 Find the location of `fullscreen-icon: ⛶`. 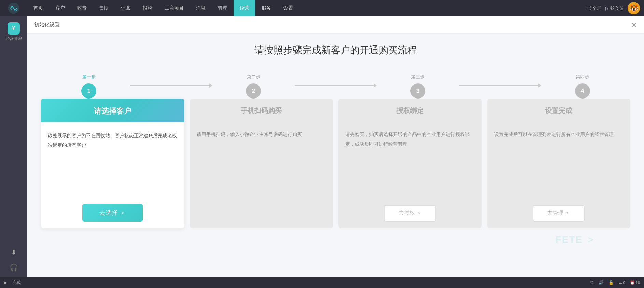

fullscreen-icon: ⛶ is located at coordinates (589, 8).